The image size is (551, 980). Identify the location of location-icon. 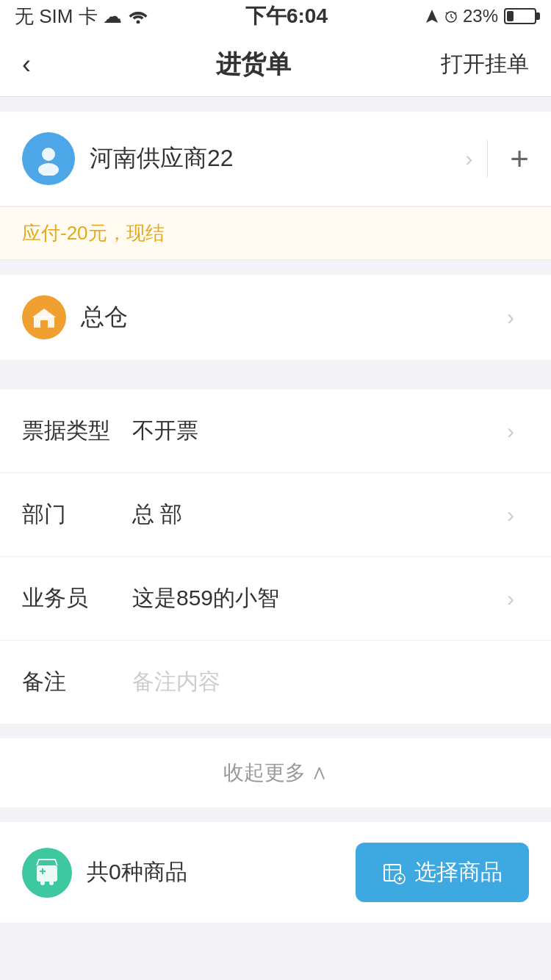
(432, 16).